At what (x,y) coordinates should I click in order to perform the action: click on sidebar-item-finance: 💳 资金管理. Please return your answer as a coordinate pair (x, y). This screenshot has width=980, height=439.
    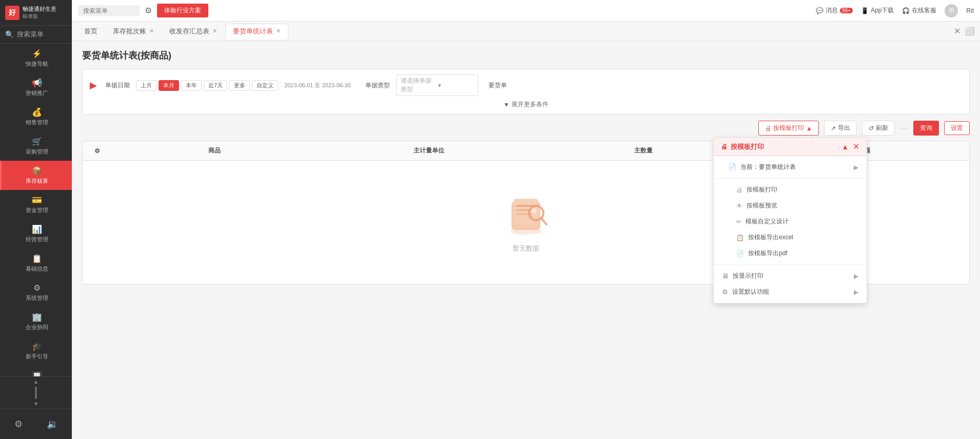
    Looking at the image, I should click on (36, 204).